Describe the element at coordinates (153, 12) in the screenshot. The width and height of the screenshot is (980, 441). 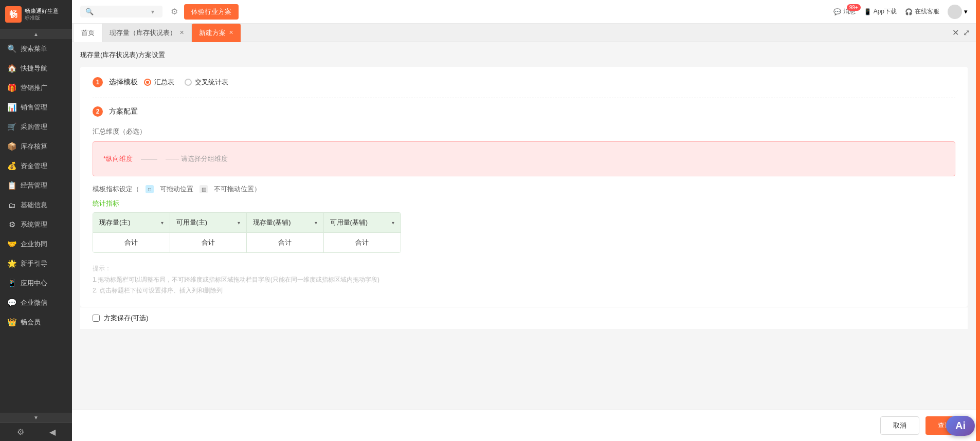
I see `search-dropdown-icon: ▾` at that location.